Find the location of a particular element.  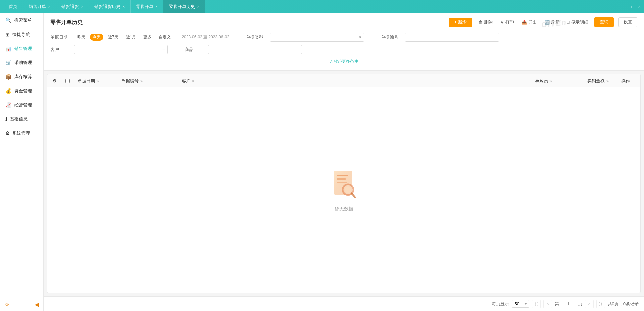

th-guide: 导购员⇅ is located at coordinates (552, 81).